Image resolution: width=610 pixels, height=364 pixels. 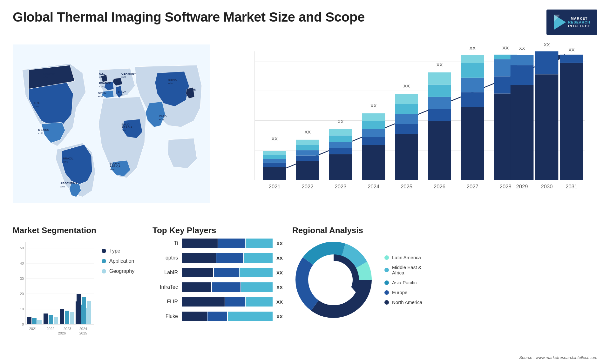 I want to click on player-bars-optris, so click(x=227, y=258).